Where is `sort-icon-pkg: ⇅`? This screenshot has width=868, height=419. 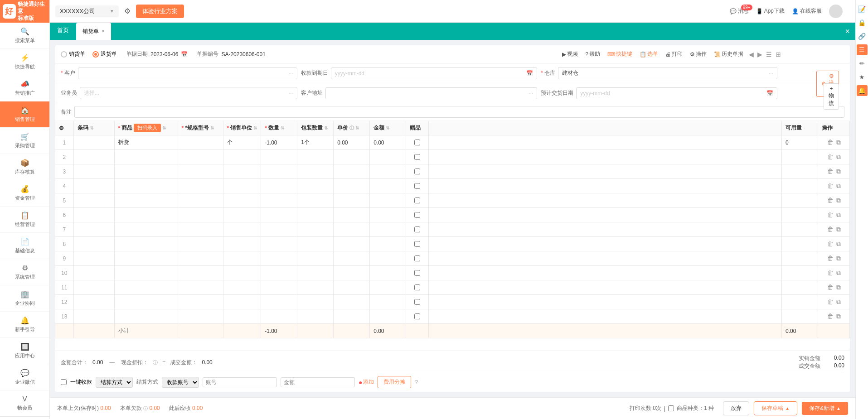
sort-icon-pkg: ⇅ is located at coordinates (326, 128).